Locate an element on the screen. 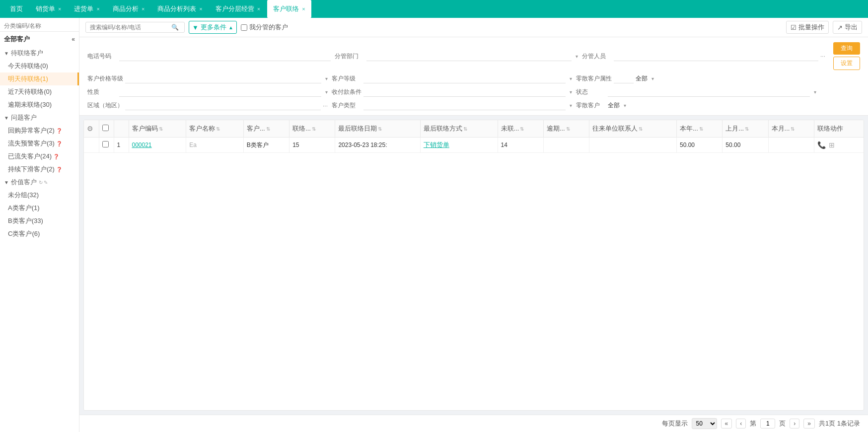 The image size is (868, 432). filter-price-level-arrow: ▾ is located at coordinates (327, 78).